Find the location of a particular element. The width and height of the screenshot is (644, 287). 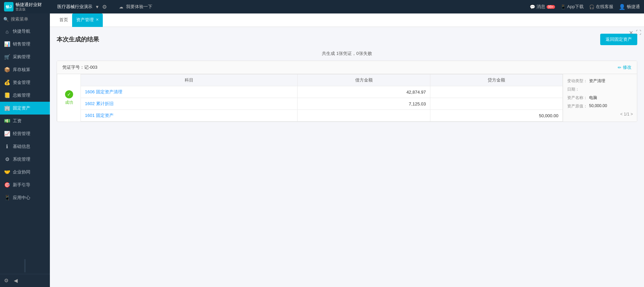

asset-name-value: 电脑 is located at coordinates (593, 98).